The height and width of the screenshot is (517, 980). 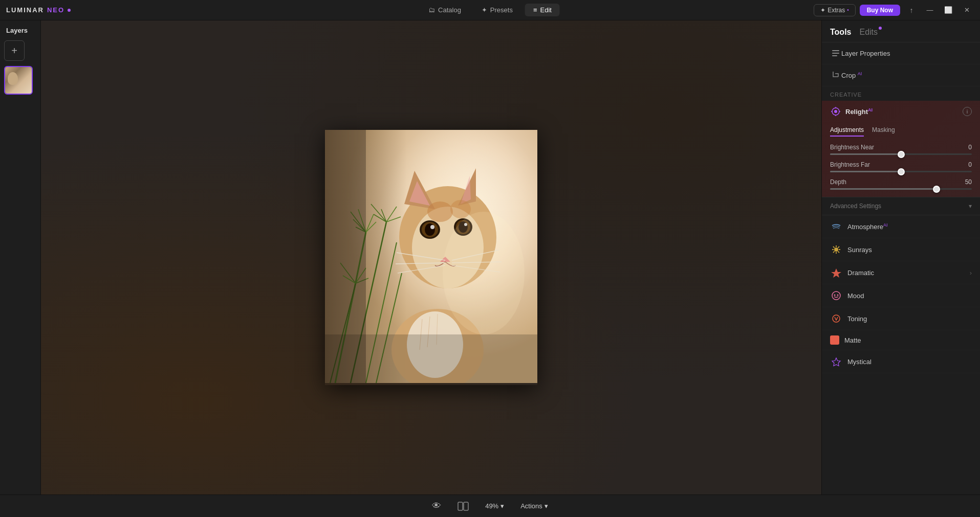 What do you see at coordinates (836, 10) in the screenshot?
I see `extras-label: Extras` at bounding box center [836, 10].